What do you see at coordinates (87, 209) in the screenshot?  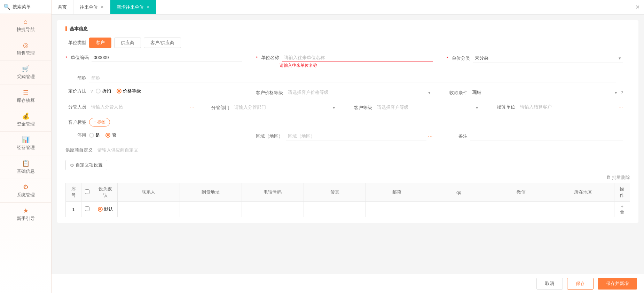 I see `row-check` at bounding box center [87, 209].